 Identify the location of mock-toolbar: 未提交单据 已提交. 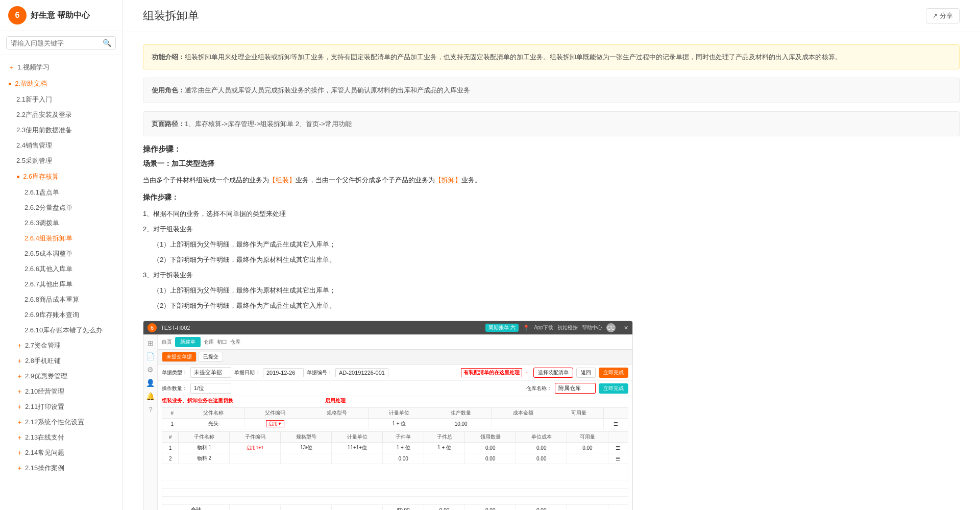
(395, 357).